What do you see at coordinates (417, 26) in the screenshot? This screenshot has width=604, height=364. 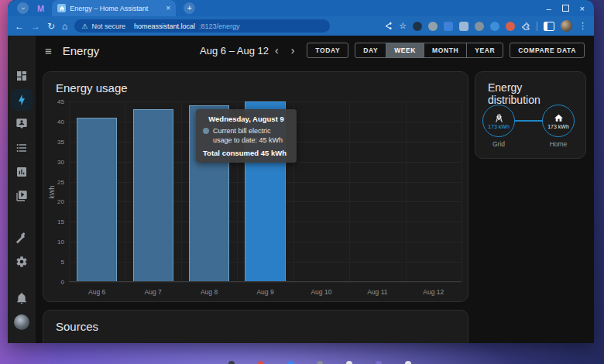 I see `extension-dark-icon` at bounding box center [417, 26].